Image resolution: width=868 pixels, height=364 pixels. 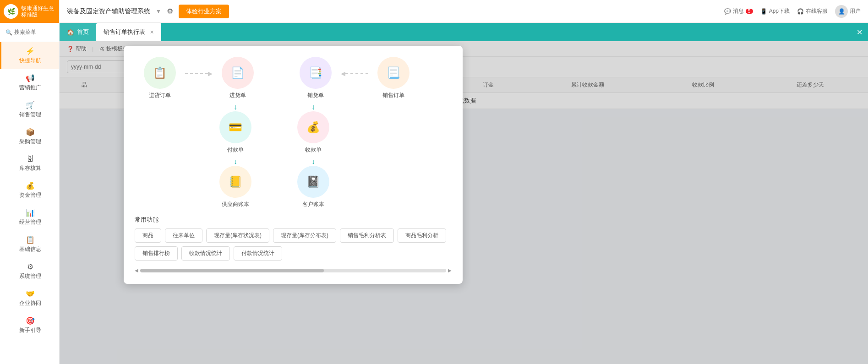 I want to click on search-menu-button: 🔍 搜索菜单, so click(x=29, y=32).